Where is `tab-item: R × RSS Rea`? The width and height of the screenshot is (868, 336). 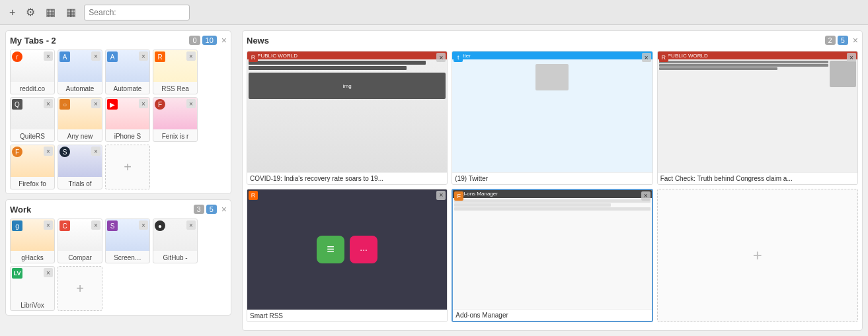
tab-item: R × RSS Rea is located at coordinates (175, 72).